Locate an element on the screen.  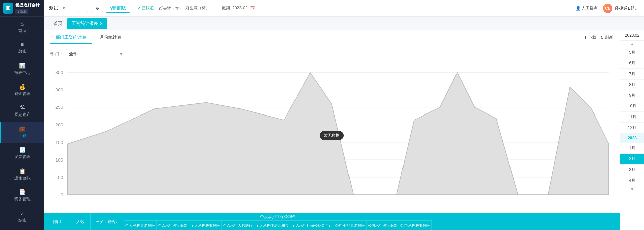
sidebar: 账 畅捷通好会计 专业版 ⌂ 首页 ≡ 总账 📊 报表中心 💰 资金管理 is located at coordinates (22, 115).